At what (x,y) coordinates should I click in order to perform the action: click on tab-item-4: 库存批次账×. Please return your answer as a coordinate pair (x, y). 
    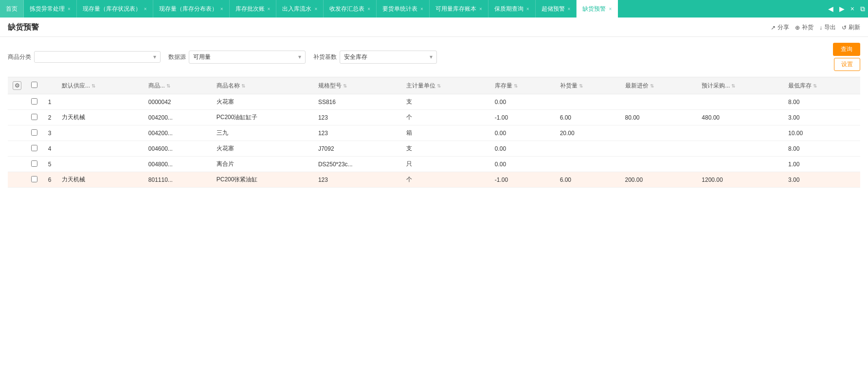
    Looking at the image, I should click on (253, 9).